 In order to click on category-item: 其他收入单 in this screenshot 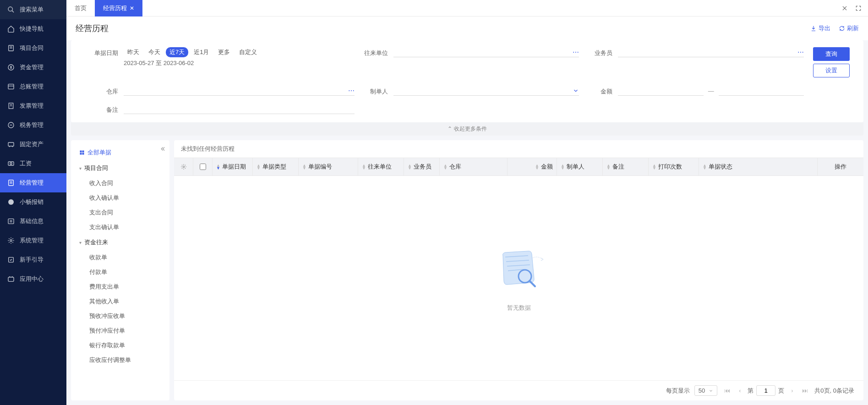, I will do `click(120, 301)`.